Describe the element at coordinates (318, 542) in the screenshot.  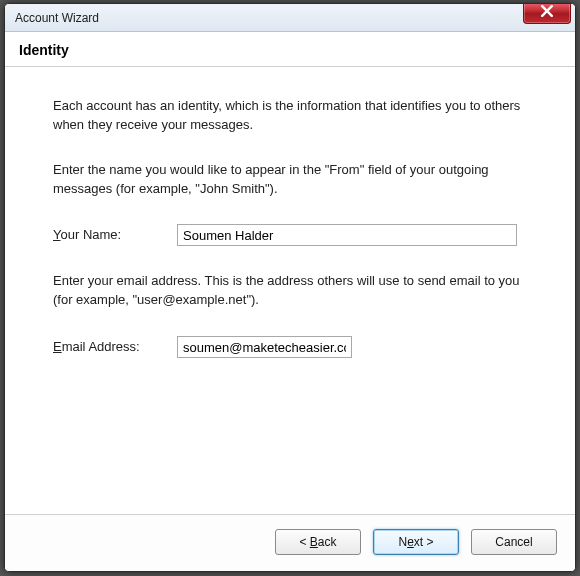
I see `back-button: < Back` at that location.